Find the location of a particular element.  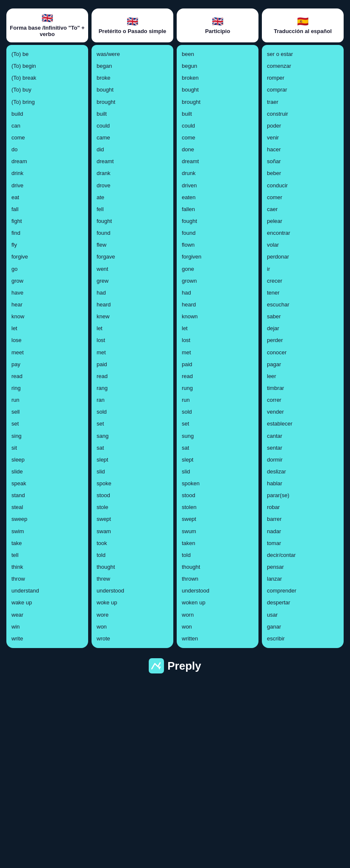

table-cell: cantar is located at coordinates (303, 436).